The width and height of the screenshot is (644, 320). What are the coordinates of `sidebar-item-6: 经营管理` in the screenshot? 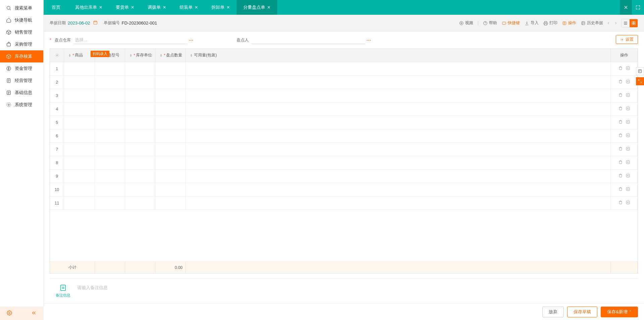 It's located at (21, 81).